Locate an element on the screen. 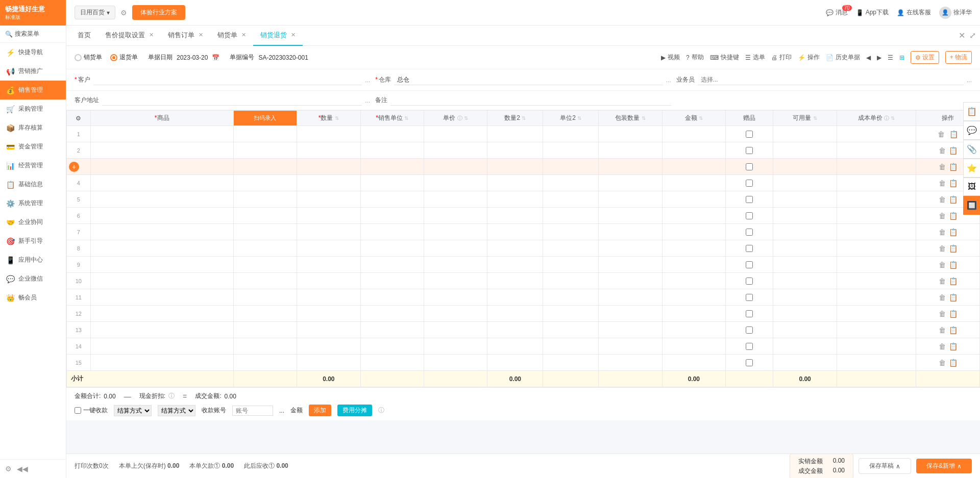 The image size is (980, 478). calendar-icon: 📅 is located at coordinates (215, 58).